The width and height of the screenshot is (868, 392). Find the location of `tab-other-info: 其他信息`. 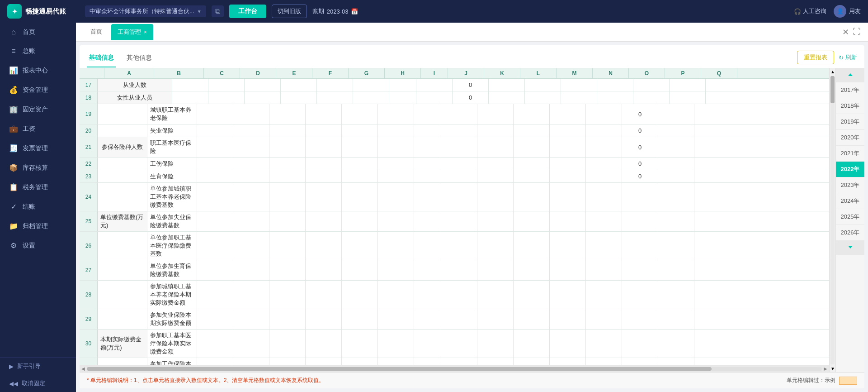

tab-other-info: 其他信息 is located at coordinates (139, 59).